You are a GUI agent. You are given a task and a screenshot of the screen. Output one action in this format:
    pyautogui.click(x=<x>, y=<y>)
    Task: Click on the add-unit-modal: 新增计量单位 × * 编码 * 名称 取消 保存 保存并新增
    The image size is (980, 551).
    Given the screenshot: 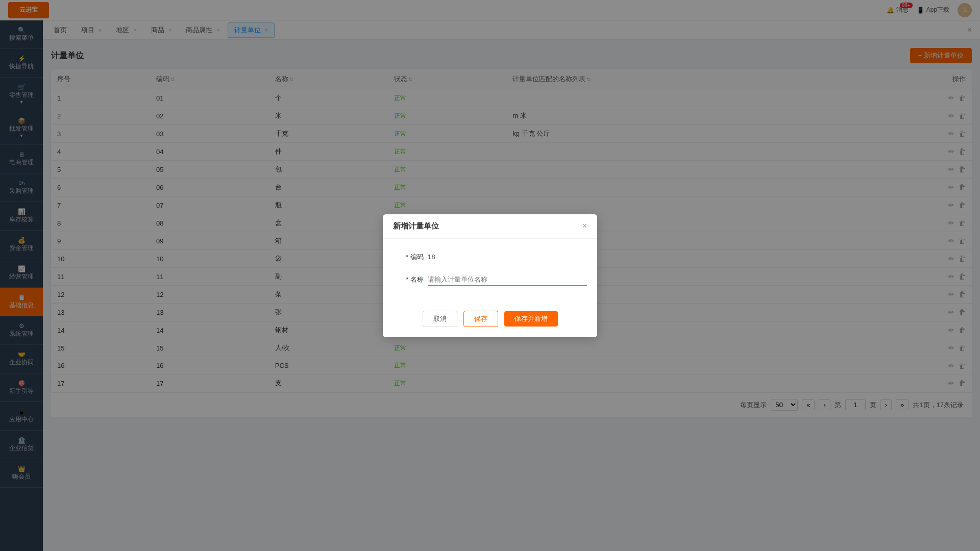 What is the action you would take?
    pyautogui.click(x=490, y=276)
    